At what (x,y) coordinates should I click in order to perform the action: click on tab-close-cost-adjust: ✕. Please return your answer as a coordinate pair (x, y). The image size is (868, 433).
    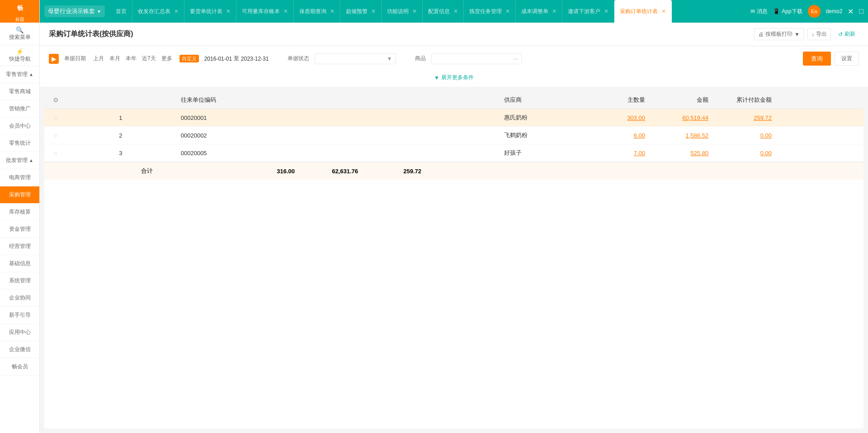
    Looking at the image, I should click on (554, 11).